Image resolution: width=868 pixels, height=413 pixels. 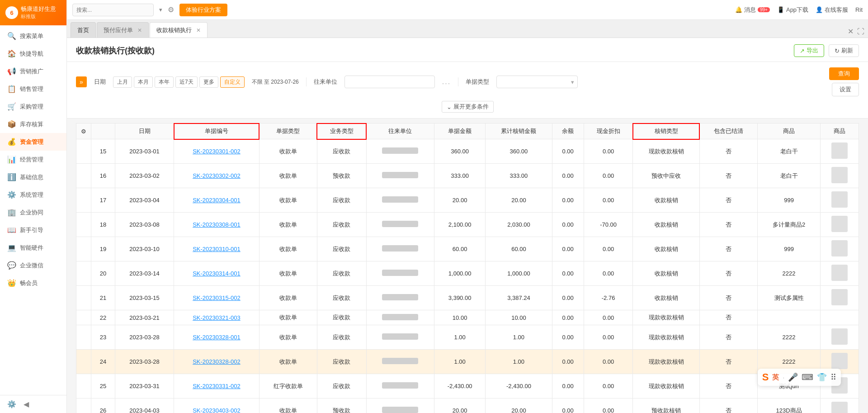 I want to click on sidebar-item-basic: ℹ️基础信息, so click(x=33, y=177).